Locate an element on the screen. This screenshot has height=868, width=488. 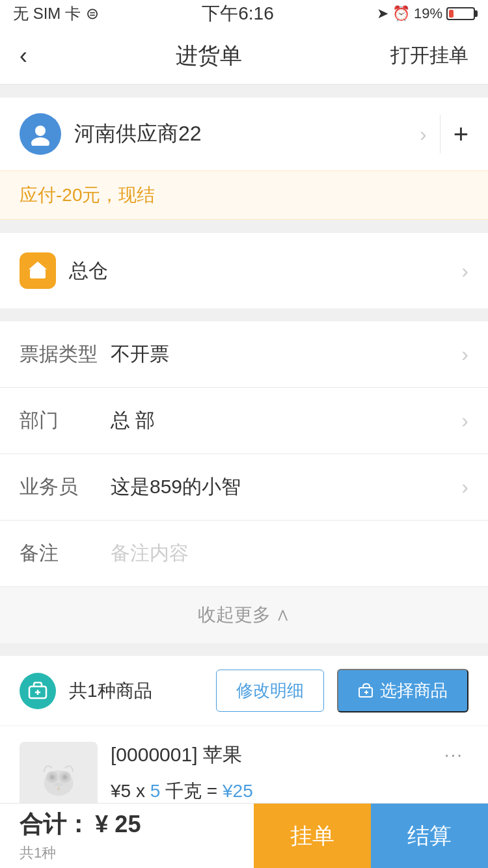
product-count-text: 共1种商品 is located at coordinates (136, 691).